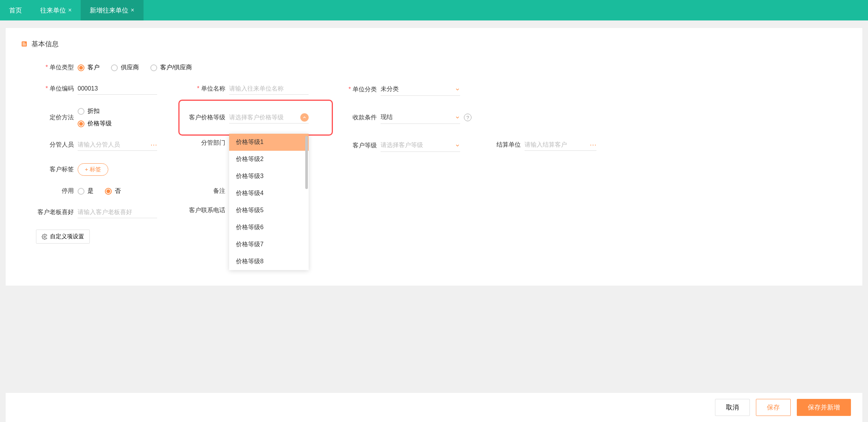  What do you see at coordinates (269, 245) in the screenshot?
I see `dropdown-item: 价格等级7` at bounding box center [269, 245].